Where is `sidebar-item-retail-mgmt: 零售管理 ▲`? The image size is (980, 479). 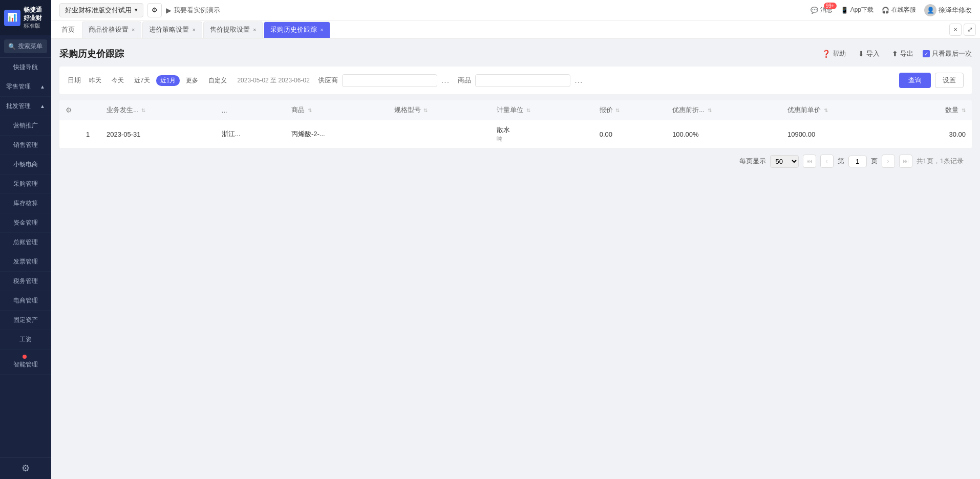
sidebar-item-retail-mgmt: 零售管理 ▲ is located at coordinates (26, 87).